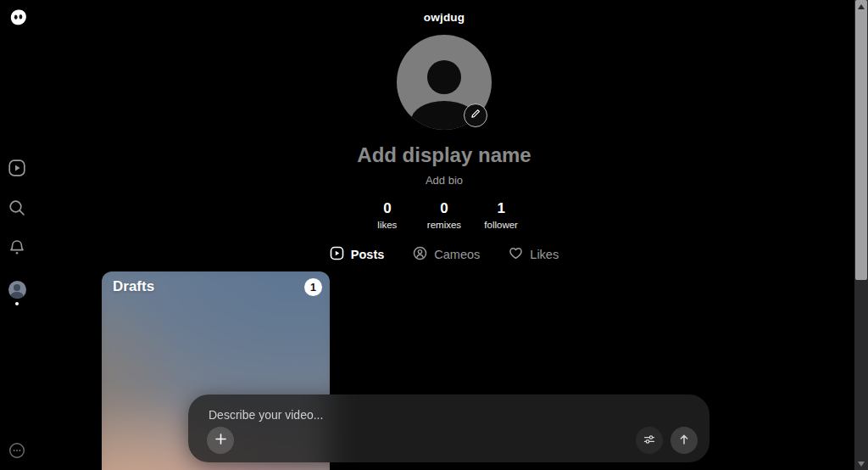  I want to click on sidebar-item-profile, so click(17, 289).